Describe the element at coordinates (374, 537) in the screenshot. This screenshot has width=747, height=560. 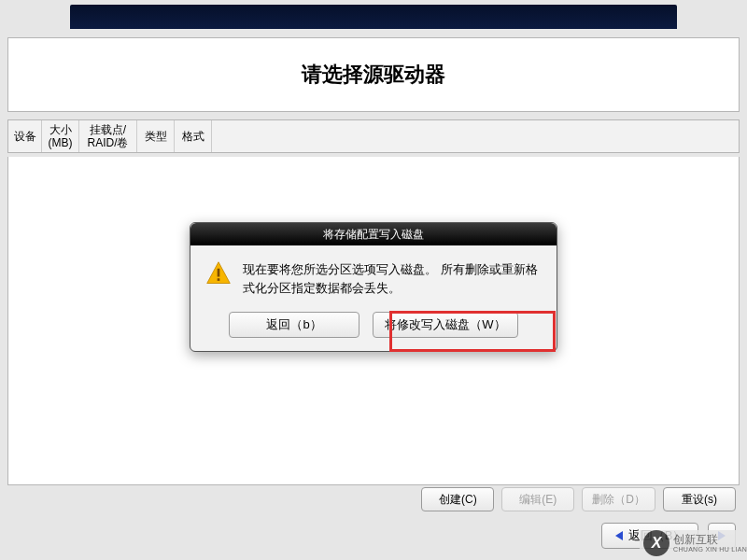
I see `nav-row: 返回（B）` at that location.